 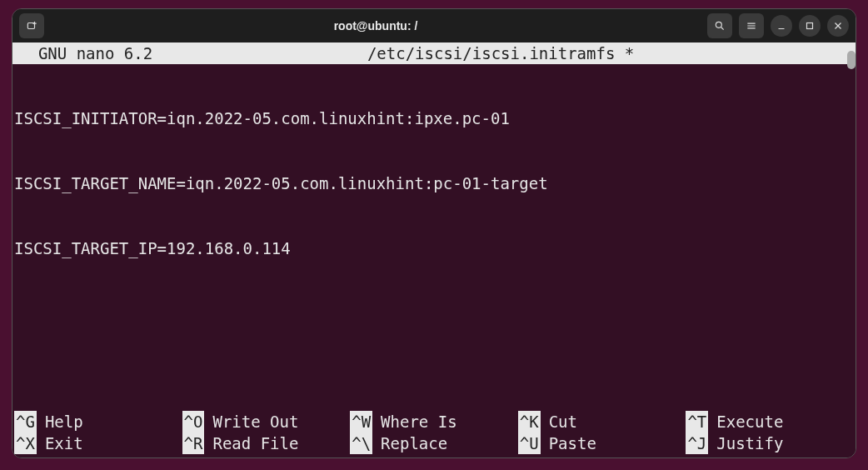 I want to click on shortcut-justify: ^J Justify, so click(x=770, y=443).